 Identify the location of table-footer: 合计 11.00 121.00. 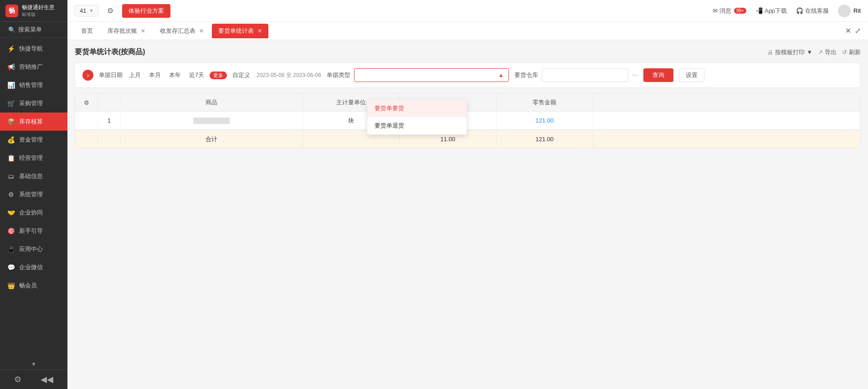
(467, 139).